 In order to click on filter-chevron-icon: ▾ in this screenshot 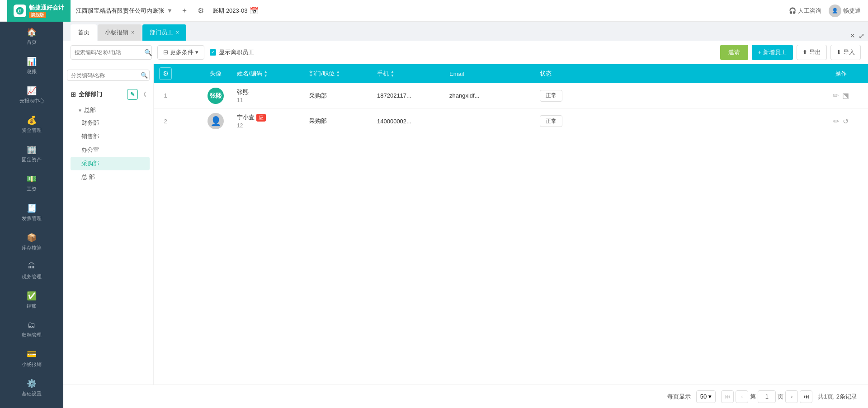, I will do `click(197, 52)`.